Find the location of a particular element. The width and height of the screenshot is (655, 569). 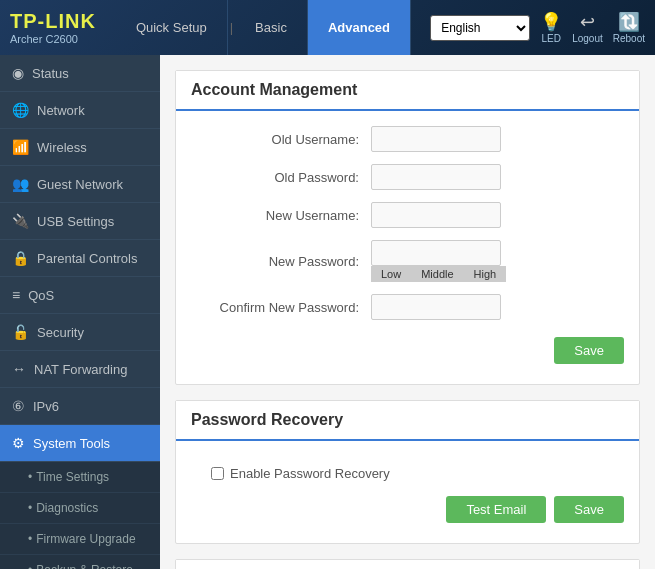

sidebar-sub-time-settings: Time Settings is located at coordinates (80, 478).